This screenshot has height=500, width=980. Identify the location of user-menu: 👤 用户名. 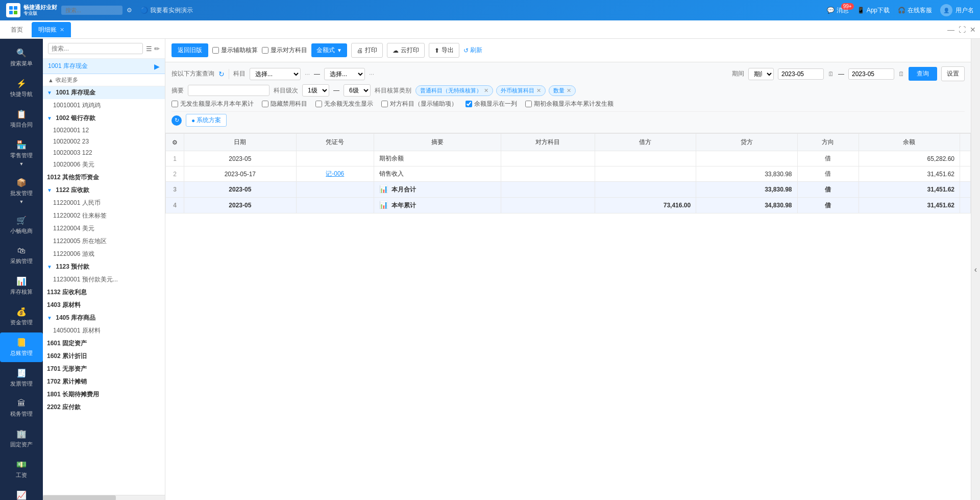
(957, 10).